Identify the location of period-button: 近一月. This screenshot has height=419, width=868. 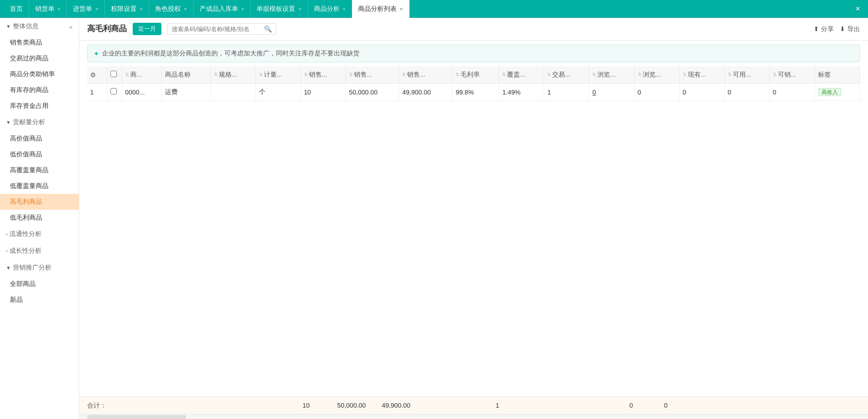
(147, 29).